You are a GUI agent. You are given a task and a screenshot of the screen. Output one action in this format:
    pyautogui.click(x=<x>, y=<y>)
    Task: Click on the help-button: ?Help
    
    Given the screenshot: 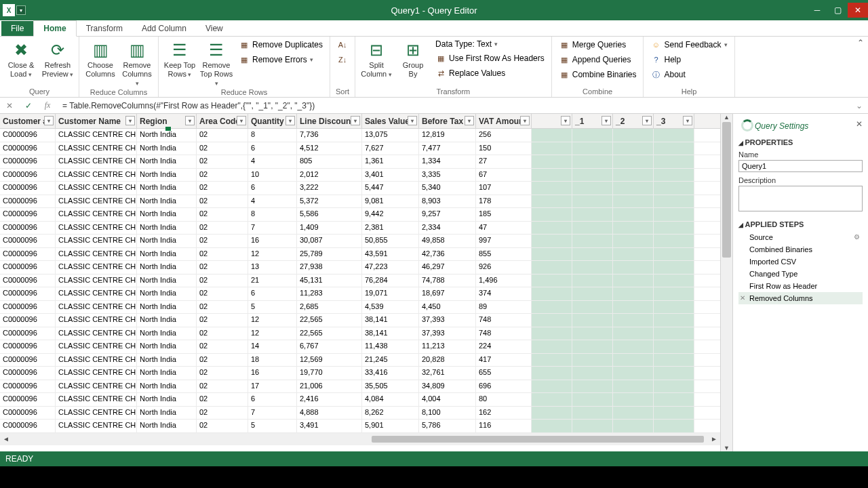 What is the action you would take?
    pyautogui.click(x=689, y=60)
    